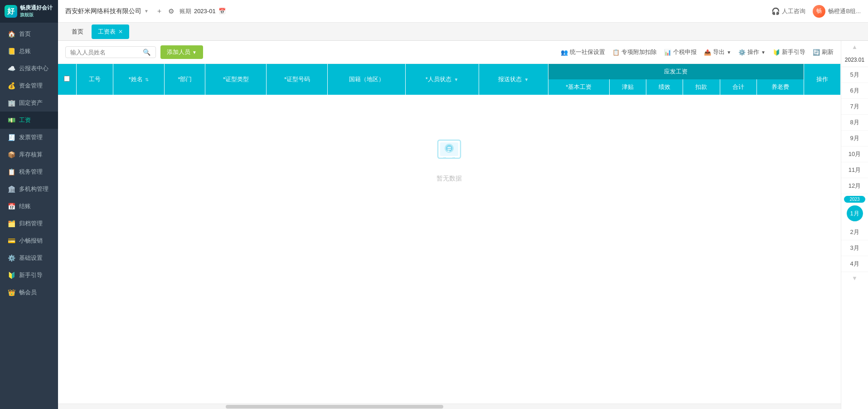 The height and width of the screenshot is (409, 868). I want to click on export-btn: 📤 导出 ▼, so click(718, 52).